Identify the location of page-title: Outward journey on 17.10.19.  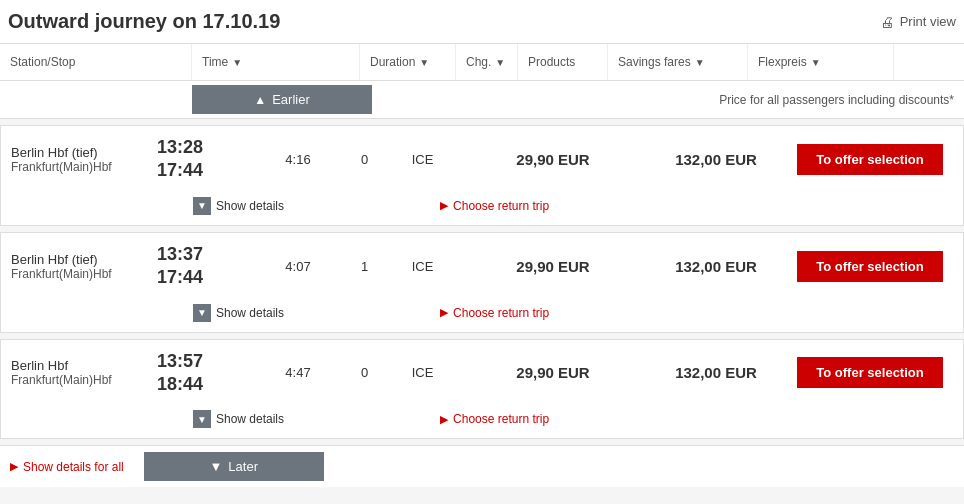
(144, 22).